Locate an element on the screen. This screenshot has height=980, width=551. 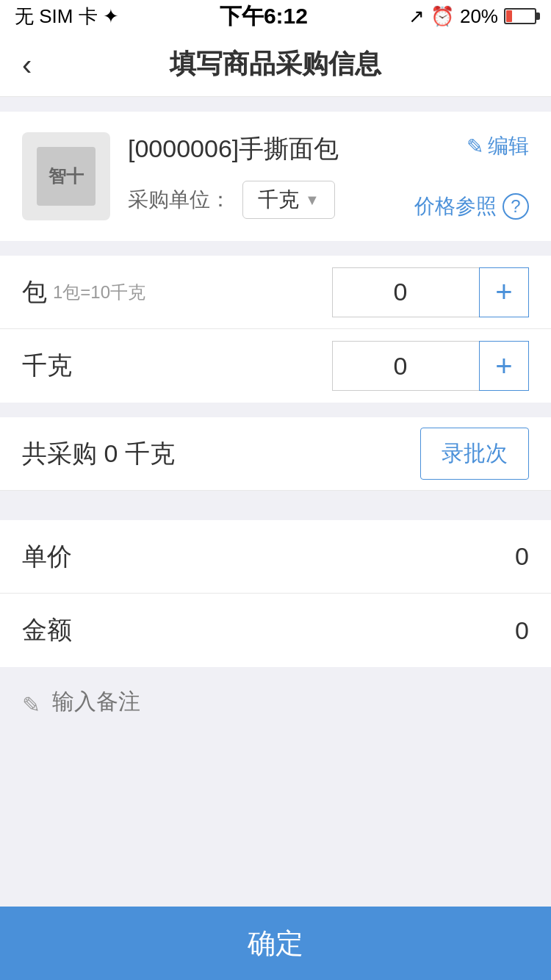
battery-icon is located at coordinates (520, 16).